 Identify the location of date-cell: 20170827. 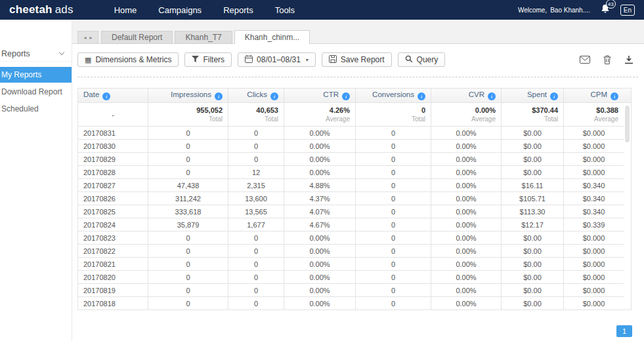
(113, 186).